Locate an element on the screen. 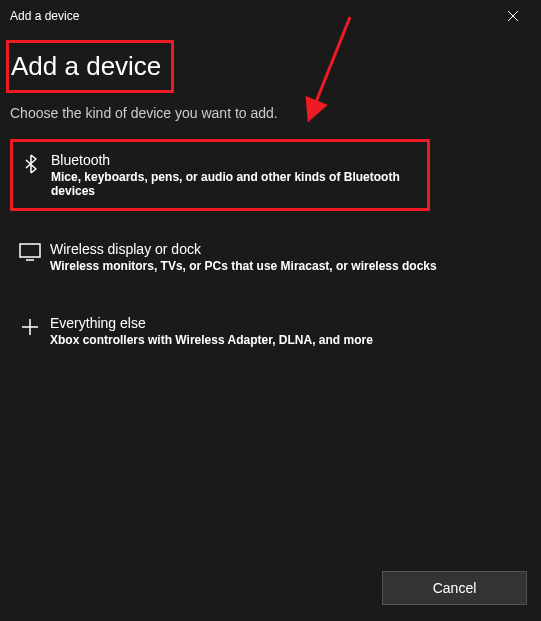  page-subtitle: Choose the kind of device you want to ad… is located at coordinates (270, 113).